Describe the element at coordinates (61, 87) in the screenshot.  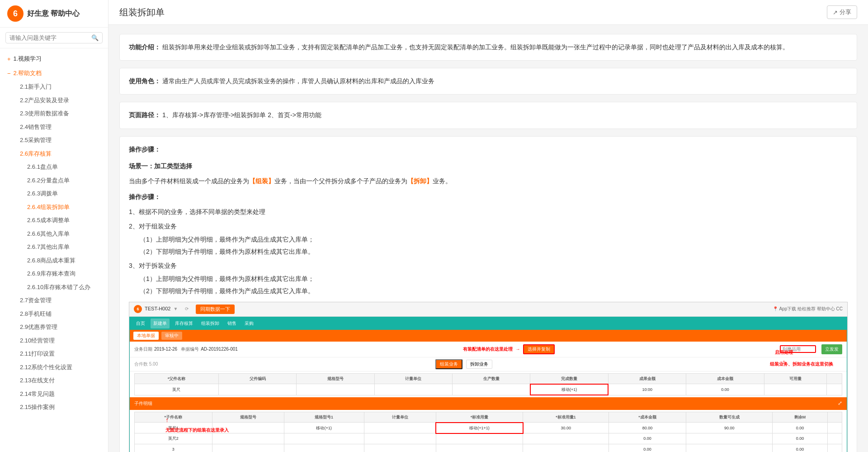
I see `sidebar-item-2-1: 2.1新手入门` at that location.